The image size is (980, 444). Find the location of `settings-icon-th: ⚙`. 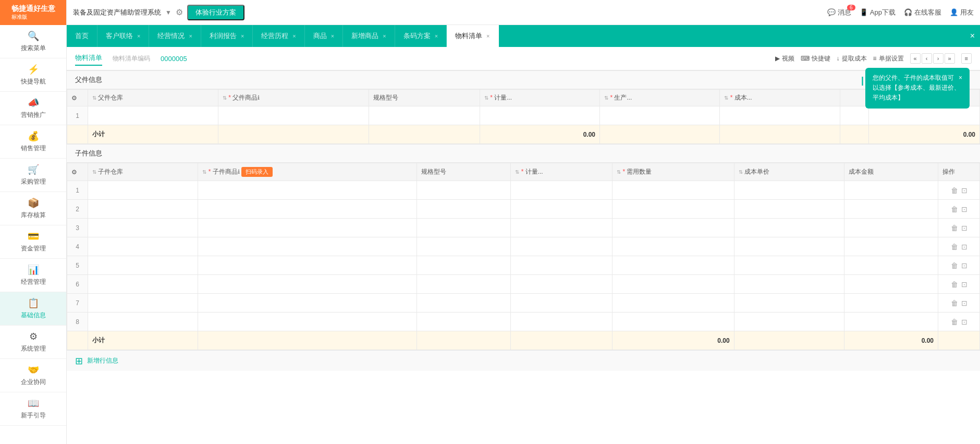

settings-icon-th: ⚙ is located at coordinates (74, 98).